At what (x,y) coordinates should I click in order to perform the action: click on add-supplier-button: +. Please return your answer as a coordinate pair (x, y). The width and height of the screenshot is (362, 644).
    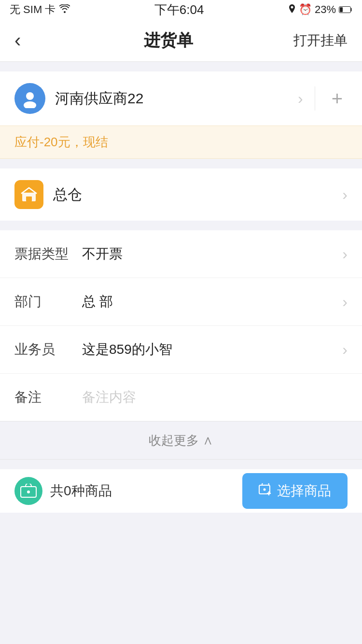
    Looking at the image, I should click on (337, 98).